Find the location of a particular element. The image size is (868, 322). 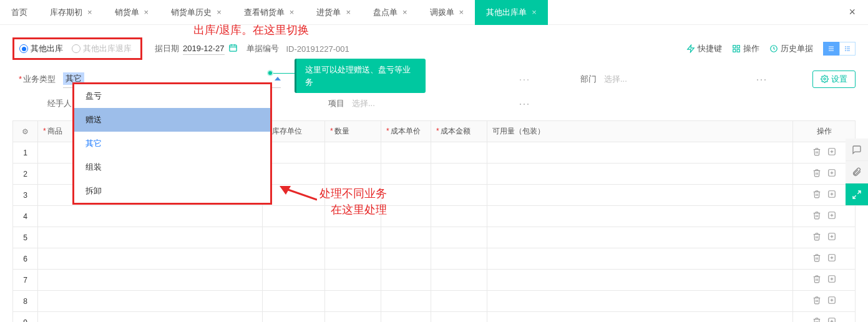

dept-select: 选择... is located at coordinates (676, 79).